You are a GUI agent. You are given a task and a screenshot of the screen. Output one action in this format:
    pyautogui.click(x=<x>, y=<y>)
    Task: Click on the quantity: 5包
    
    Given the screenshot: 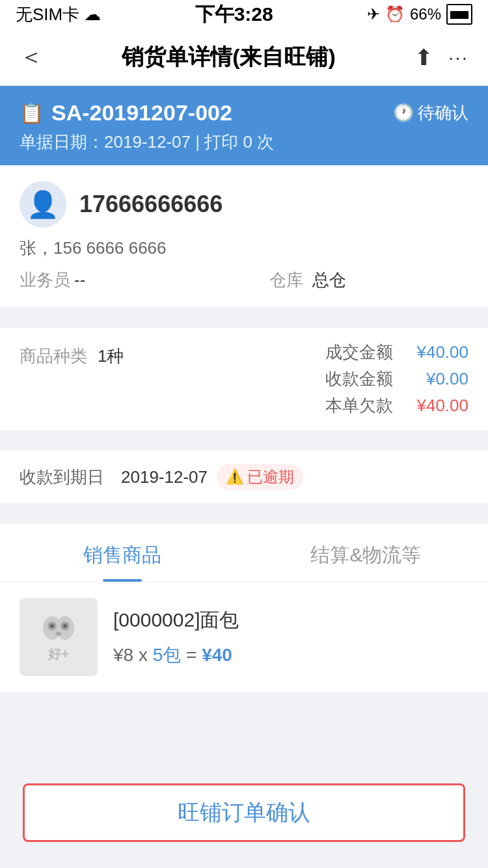 What is the action you would take?
    pyautogui.click(x=167, y=655)
    